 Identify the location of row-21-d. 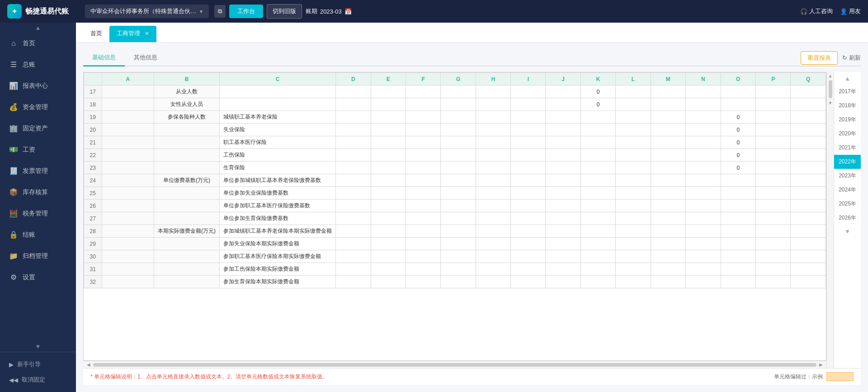
(354, 143).